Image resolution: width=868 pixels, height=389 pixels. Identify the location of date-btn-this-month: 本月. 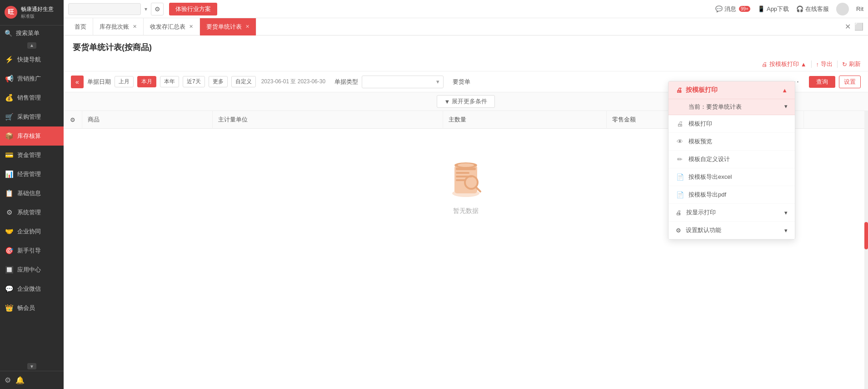
(147, 82).